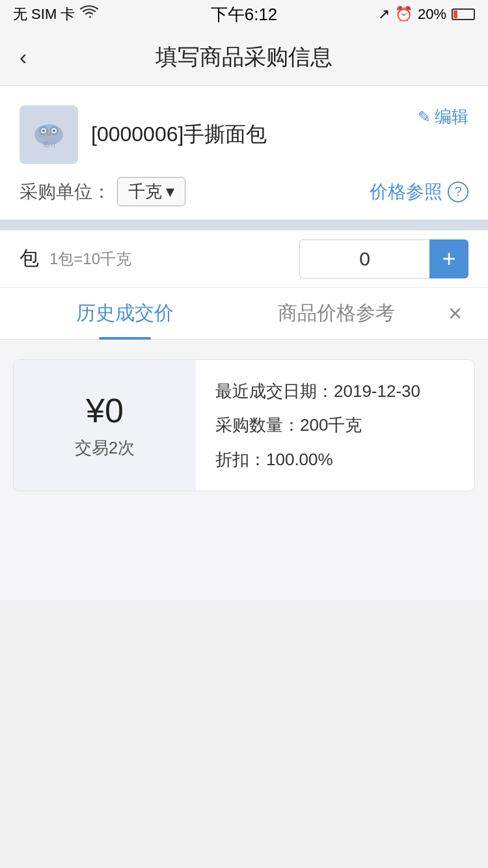 This screenshot has width=488, height=868. Describe the element at coordinates (49, 135) in the screenshot. I see `product-logo: 数计` at that location.